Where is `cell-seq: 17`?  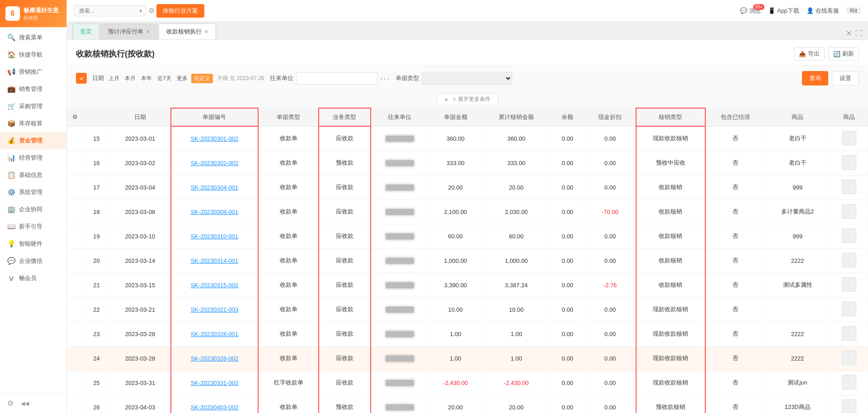
cell-seq: 17 is located at coordinates (97, 187).